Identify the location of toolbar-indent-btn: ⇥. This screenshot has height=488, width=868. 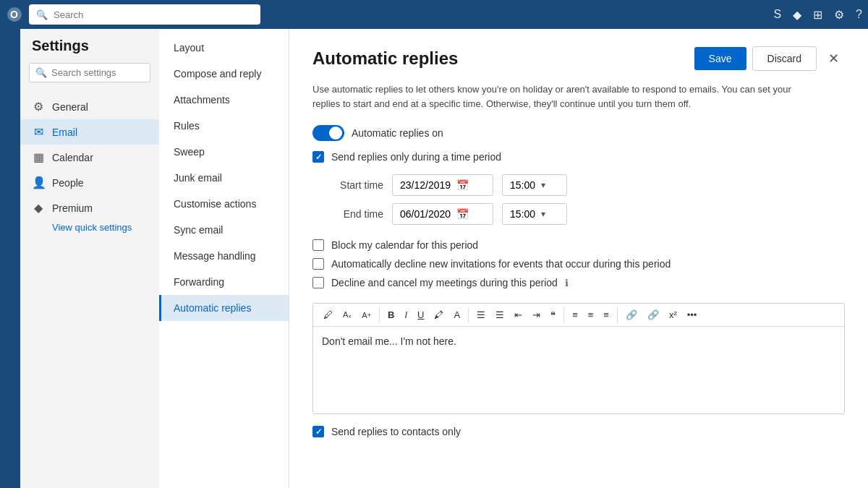
(537, 315).